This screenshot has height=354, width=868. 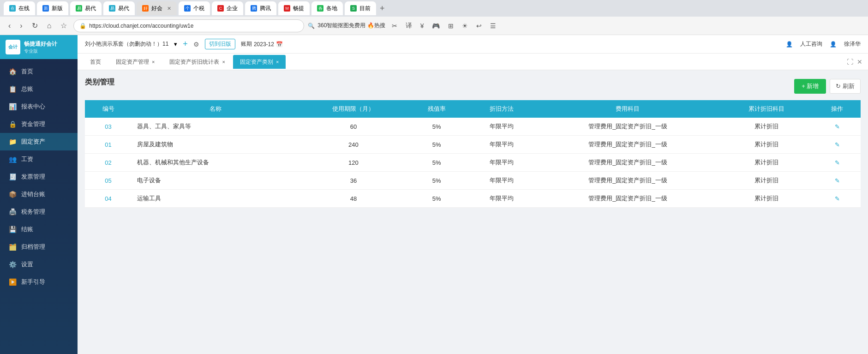 What do you see at coordinates (13, 47) in the screenshot?
I see `logo-icon: 会计` at bounding box center [13, 47].